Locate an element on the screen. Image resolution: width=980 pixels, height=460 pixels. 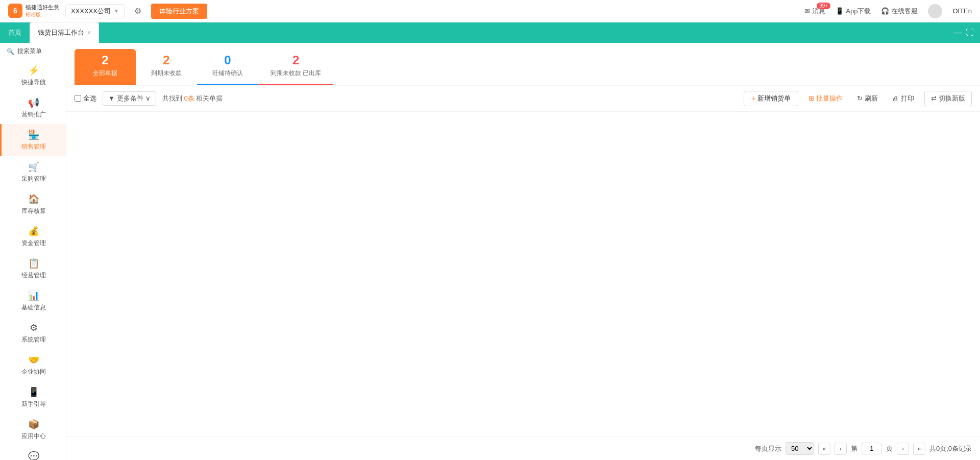
page-number-input is located at coordinates (872, 448).